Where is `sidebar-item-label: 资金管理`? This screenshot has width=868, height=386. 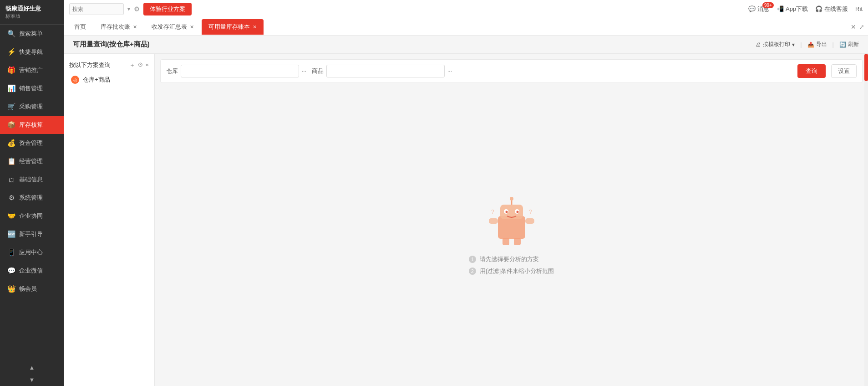 sidebar-item-label: 资金管理 is located at coordinates (31, 143).